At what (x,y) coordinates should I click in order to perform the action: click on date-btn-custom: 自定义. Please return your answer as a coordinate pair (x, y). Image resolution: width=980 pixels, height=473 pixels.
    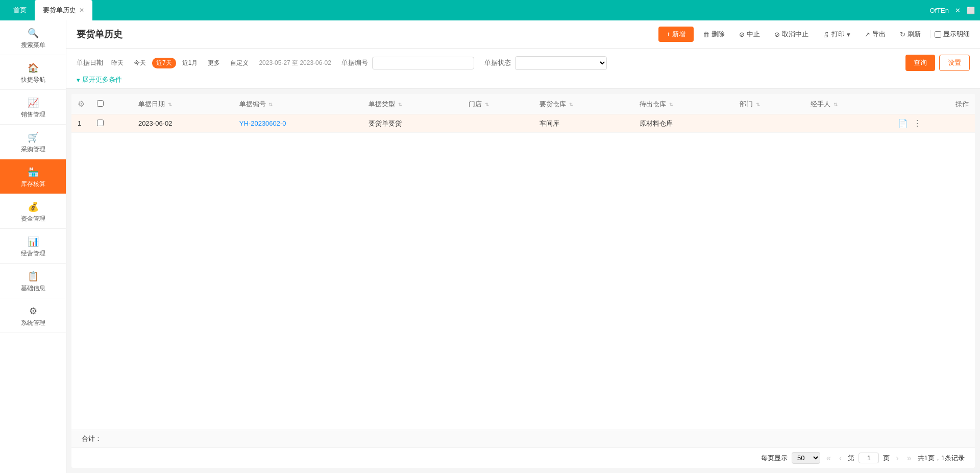
    Looking at the image, I should click on (239, 63).